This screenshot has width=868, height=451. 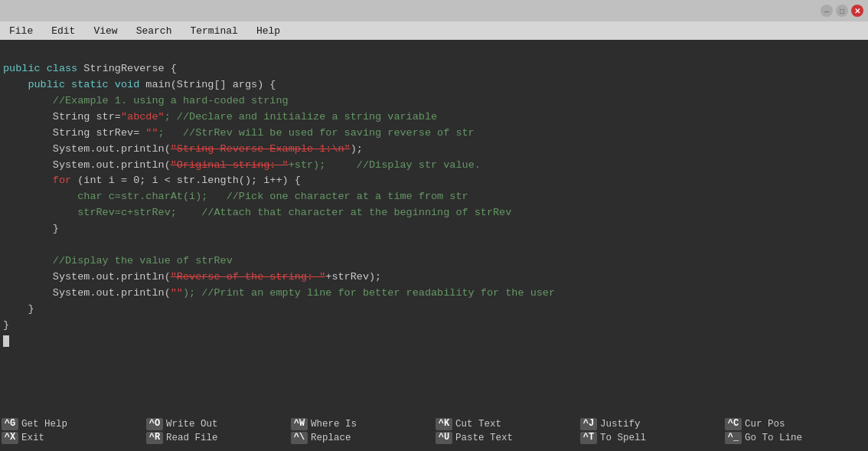 I want to click on shortcut-line-1-1: ^RRead File, so click(x=217, y=438).